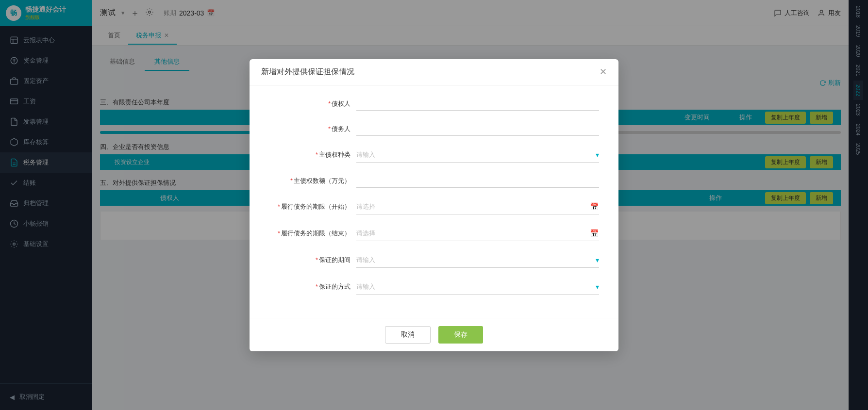 Image resolution: width=868 pixels, height=410 pixels. I want to click on form-row-creditor: *债权人, so click(434, 104).